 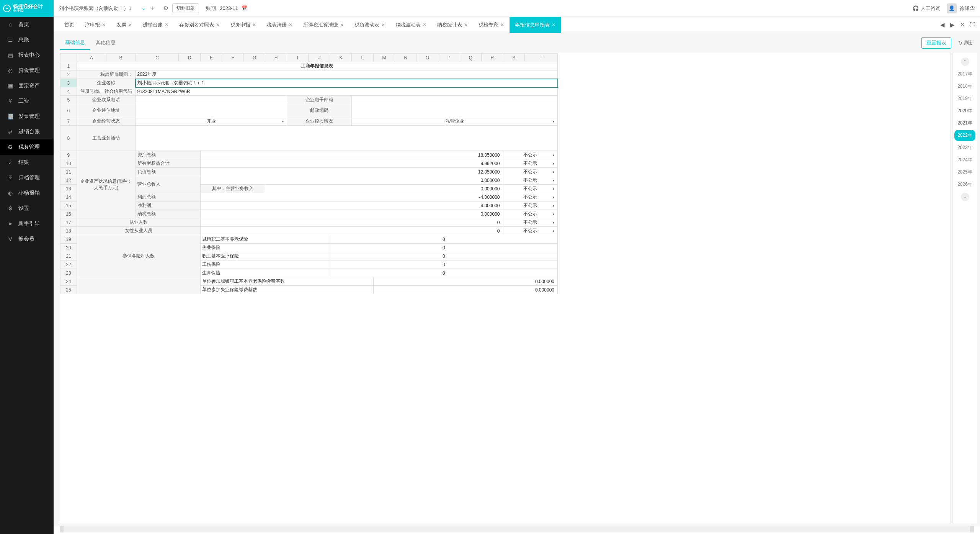 What do you see at coordinates (965, 87) in the screenshot?
I see `year-option: 2018年` at bounding box center [965, 87].